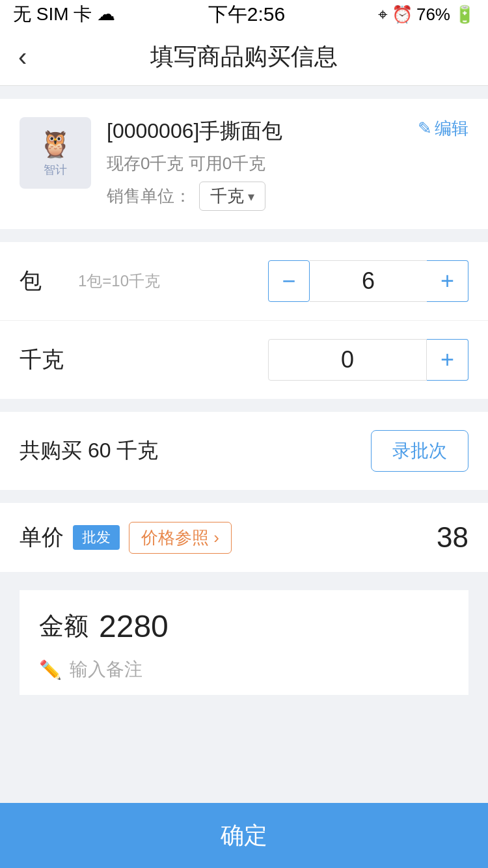 The height and width of the screenshot is (868, 488). I want to click on bag-value: 6, so click(368, 281).